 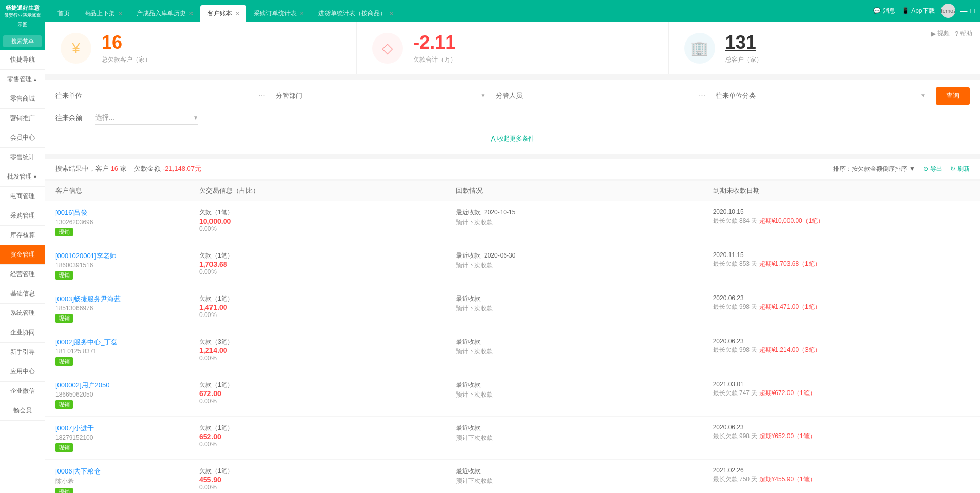 What do you see at coordinates (957, 34) in the screenshot?
I see `help-icon: ?` at bounding box center [957, 34].